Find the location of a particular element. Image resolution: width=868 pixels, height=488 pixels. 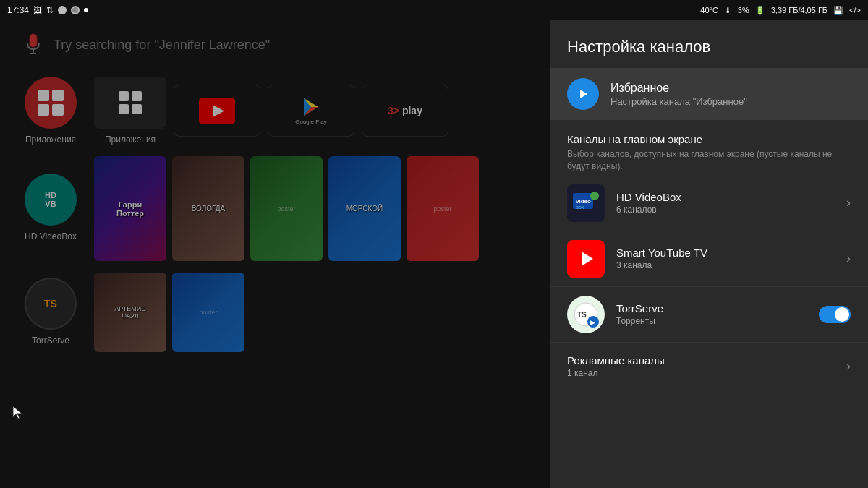

movies-row-1: ГарриПоттер ВОЛОГДА poster МОРСКОЙ is located at coordinates (315, 208).